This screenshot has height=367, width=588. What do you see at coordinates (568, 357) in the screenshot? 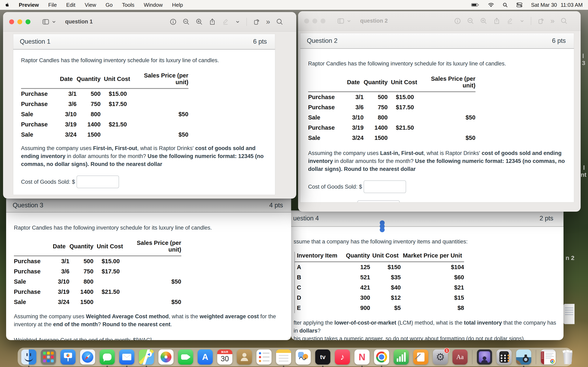
I see `trash-icon` at bounding box center [568, 357].